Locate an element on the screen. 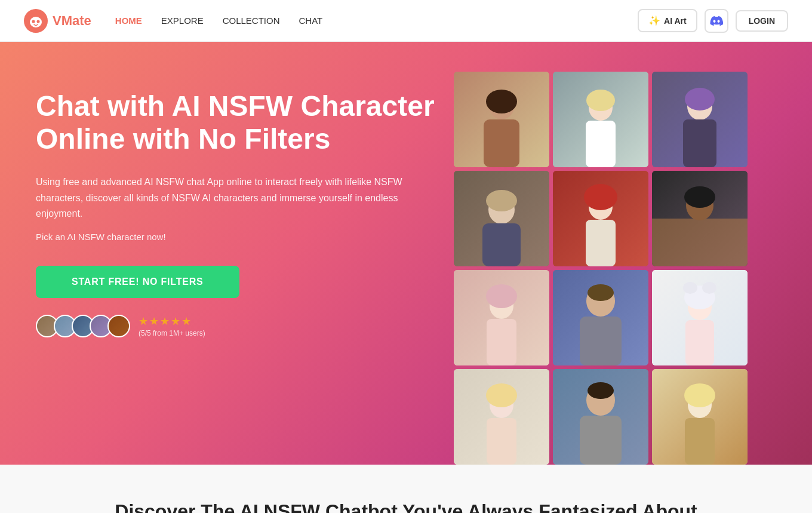 The width and height of the screenshot is (812, 513). site-header: VMate HOME EXPLORE COLLECTION CHAT ✨ AI … is located at coordinates (406, 21).